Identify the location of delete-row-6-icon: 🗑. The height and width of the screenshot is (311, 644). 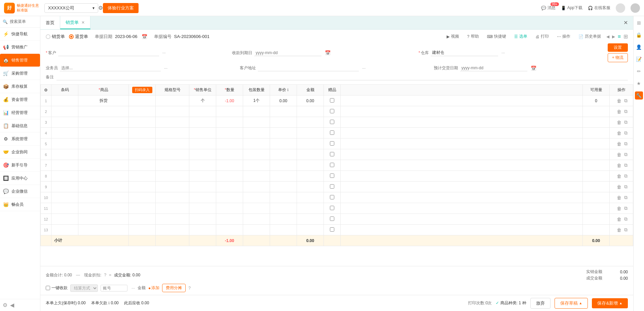
(619, 155).